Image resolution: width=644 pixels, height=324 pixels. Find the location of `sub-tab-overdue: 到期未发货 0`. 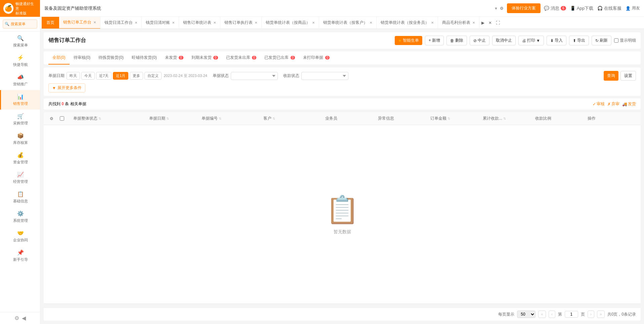

sub-tab-overdue: 到期未发货 0 is located at coordinates (205, 58).